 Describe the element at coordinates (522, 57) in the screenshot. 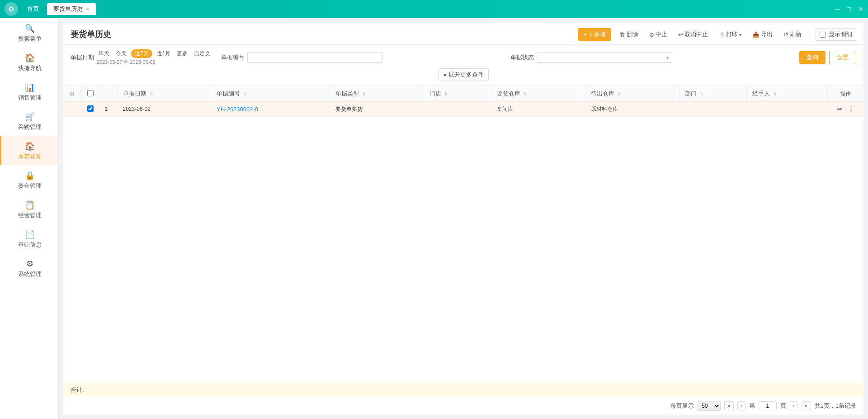

I see `doc-status-label: 单据状态` at that location.